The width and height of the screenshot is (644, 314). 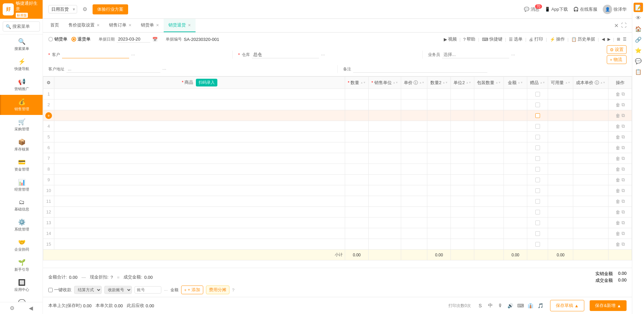 I want to click on module-select: 日用百货, so click(x=63, y=9).